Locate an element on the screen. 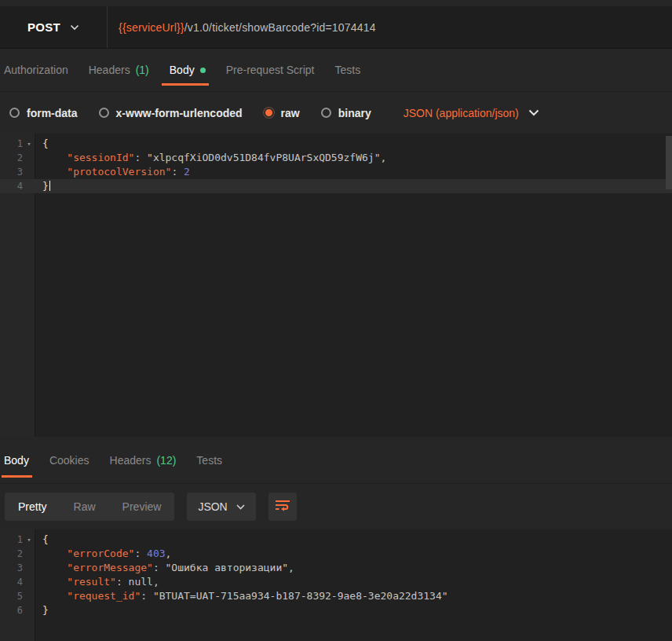  code-line: 3 "protocolVersion": 2 is located at coordinates (336, 172).